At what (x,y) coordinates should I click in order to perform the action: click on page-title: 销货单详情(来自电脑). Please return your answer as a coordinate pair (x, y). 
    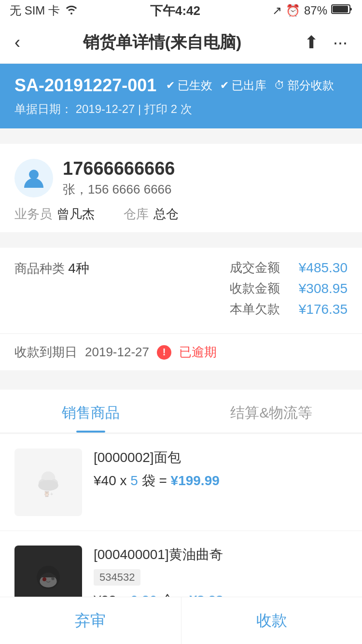
    Looking at the image, I should click on (162, 42).